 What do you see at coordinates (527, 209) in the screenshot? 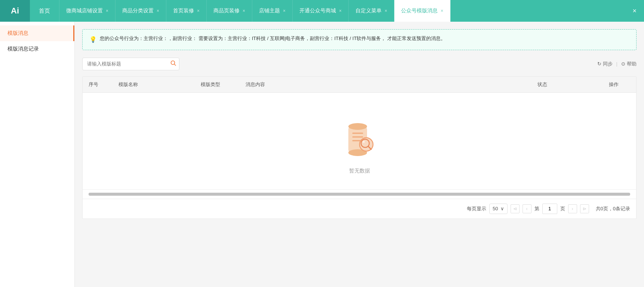
I see `page-prev-button: ‹` at bounding box center [527, 209].